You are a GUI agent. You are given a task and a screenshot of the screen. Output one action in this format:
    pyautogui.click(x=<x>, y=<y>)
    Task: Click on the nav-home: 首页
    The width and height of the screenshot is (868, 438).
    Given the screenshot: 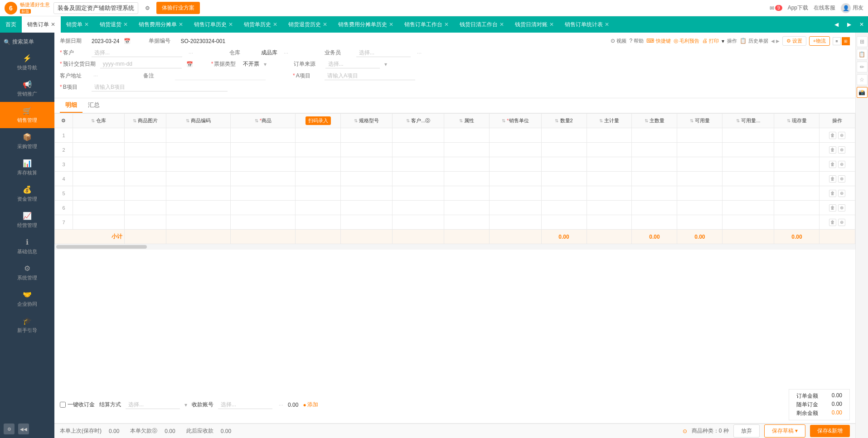 What is the action you would take?
    pyautogui.click(x=11, y=24)
    